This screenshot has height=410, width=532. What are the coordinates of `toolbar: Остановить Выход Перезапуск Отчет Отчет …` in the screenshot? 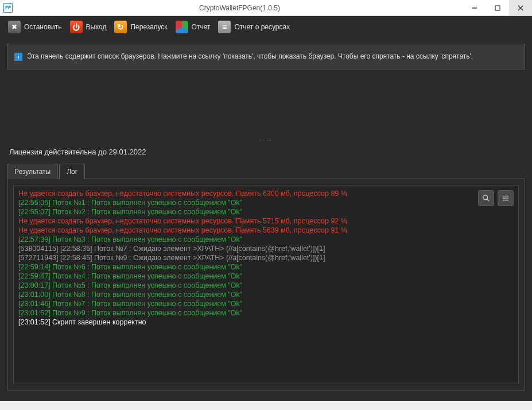 It's located at (266, 27).